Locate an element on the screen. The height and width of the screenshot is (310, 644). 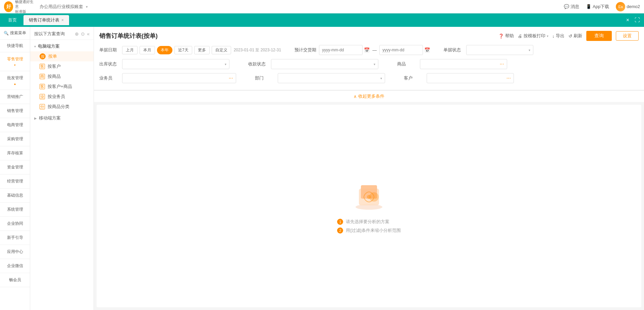
payment-status-arrow: ▾ is located at coordinates (374, 64).